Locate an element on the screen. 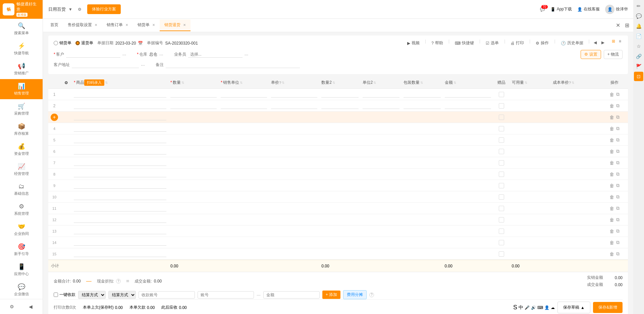 The image size is (644, 314). copy-row-4-icon: ⧉ is located at coordinates (618, 129).